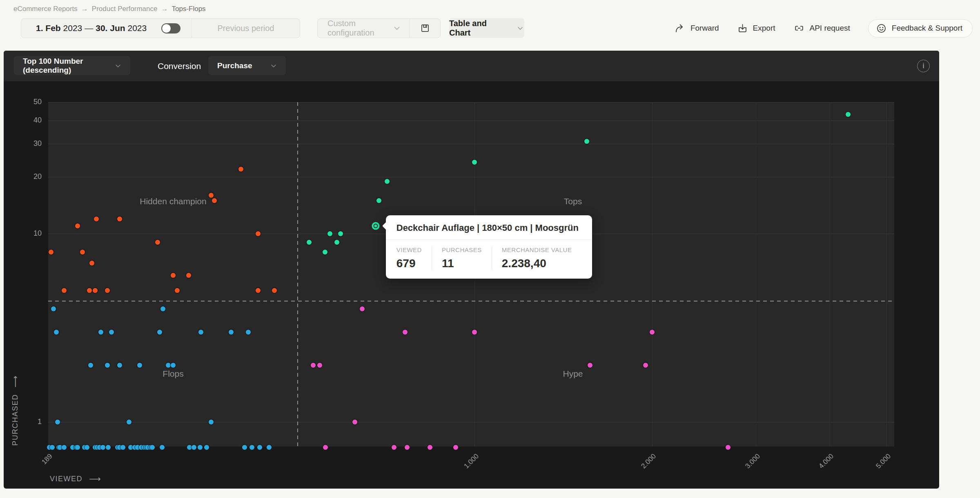 This screenshot has width=980, height=498. Describe the element at coordinates (376, 226) in the screenshot. I see `highlighted-point` at that location.